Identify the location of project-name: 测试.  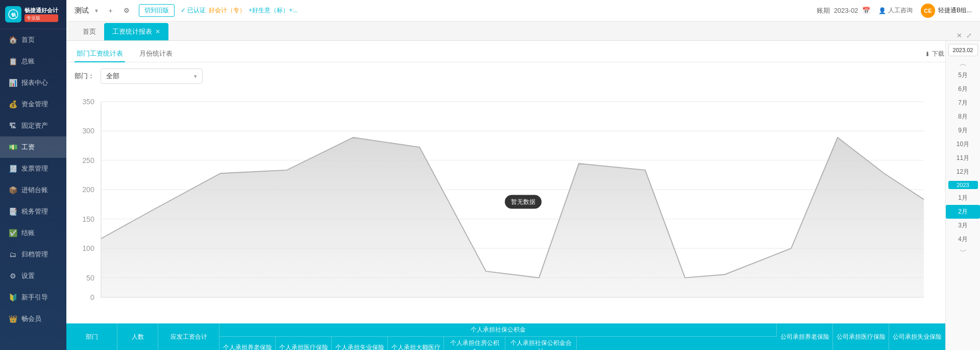
(82, 11).